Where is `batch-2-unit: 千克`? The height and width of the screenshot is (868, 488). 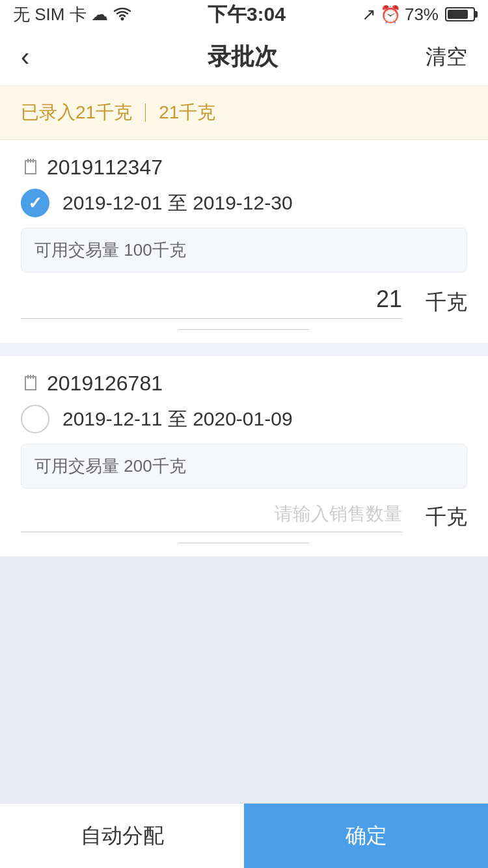 batch-2-unit: 千克 is located at coordinates (446, 517).